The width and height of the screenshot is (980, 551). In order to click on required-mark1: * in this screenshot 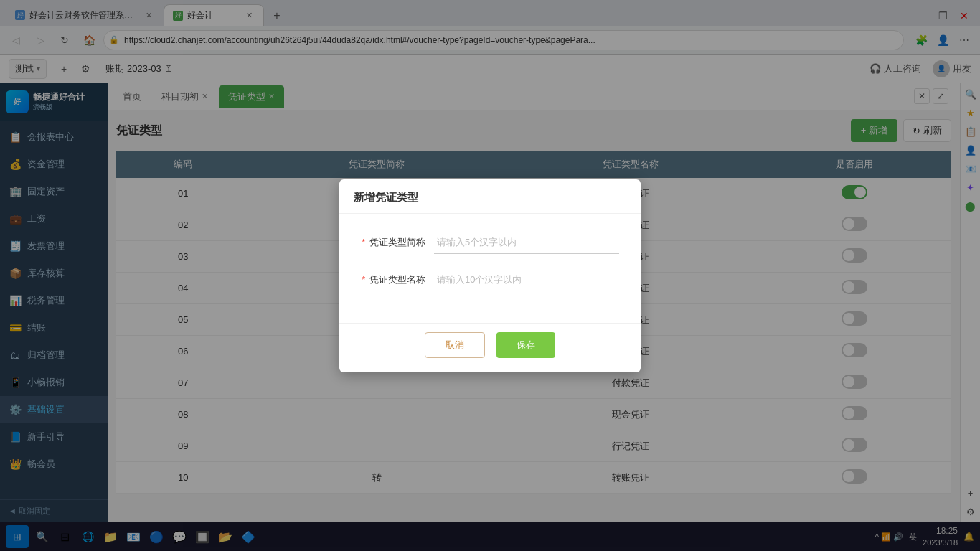, I will do `click(363, 242)`.